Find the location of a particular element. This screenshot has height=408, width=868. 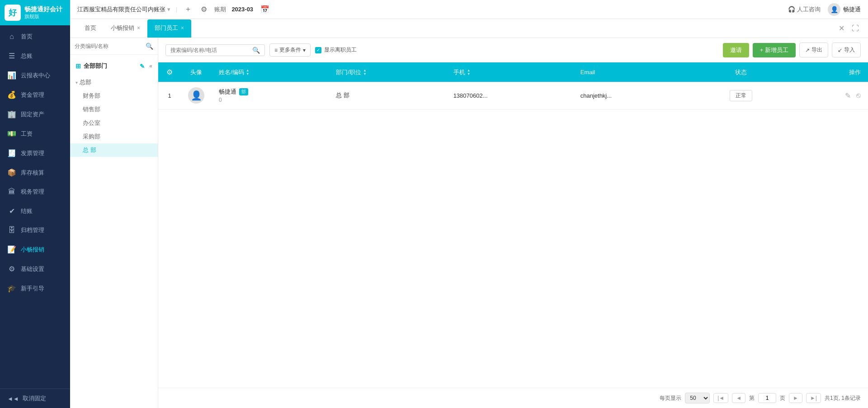

header-right: 🎧 人工咨询 👤 畅捷通 is located at coordinates (825, 9).